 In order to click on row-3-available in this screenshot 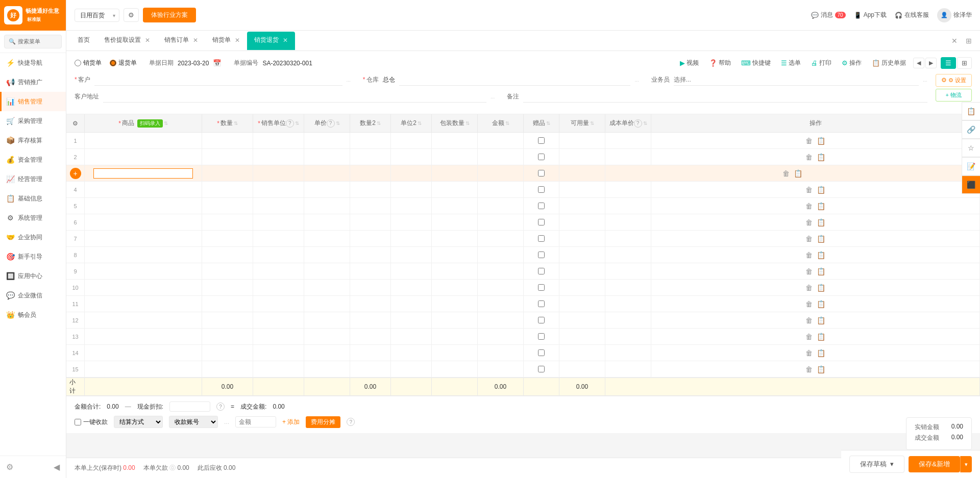, I will do `click(582, 173)`.